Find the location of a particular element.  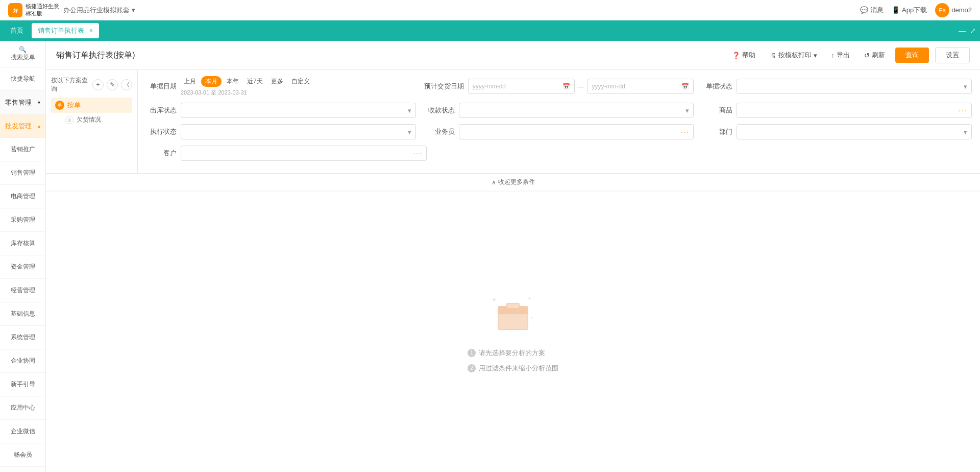

doc-status-select: ▾ is located at coordinates (854, 86).